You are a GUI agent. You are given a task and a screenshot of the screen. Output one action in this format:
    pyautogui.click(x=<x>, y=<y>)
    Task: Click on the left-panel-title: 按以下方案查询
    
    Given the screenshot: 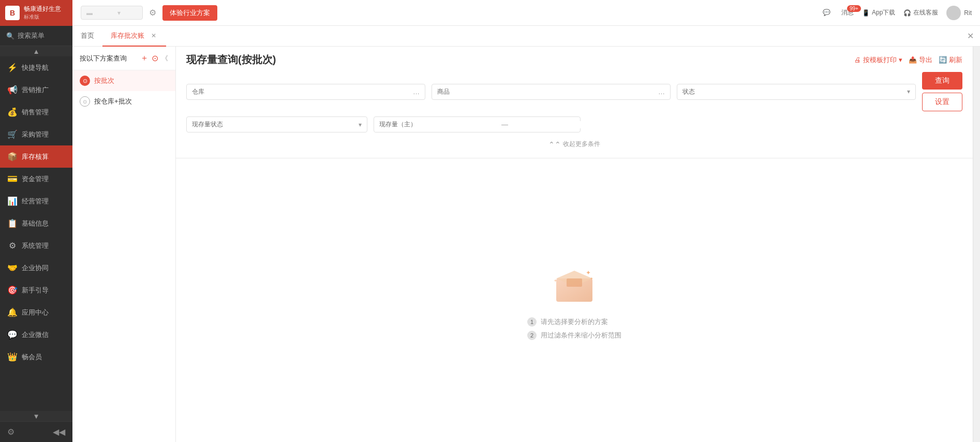 What is the action you would take?
    pyautogui.click(x=103, y=58)
    